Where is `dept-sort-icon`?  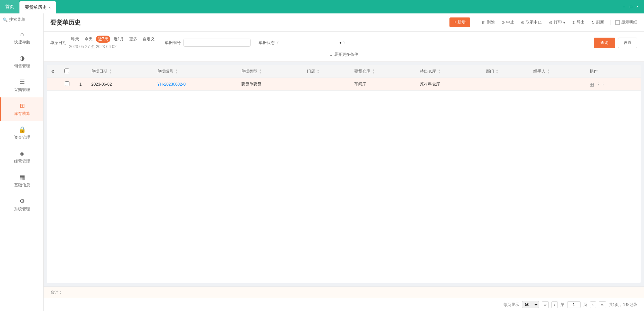 dept-sort-icon is located at coordinates (497, 72).